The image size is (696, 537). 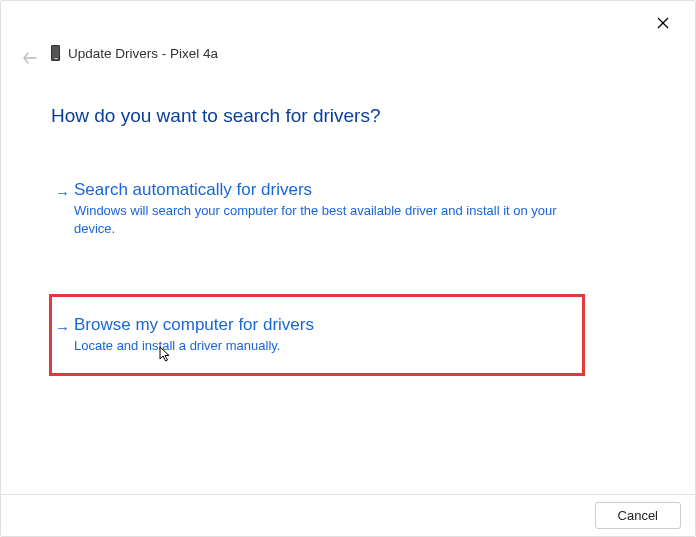 I want to click on option-description: Locate and install a driver manually., so click(x=319, y=346).